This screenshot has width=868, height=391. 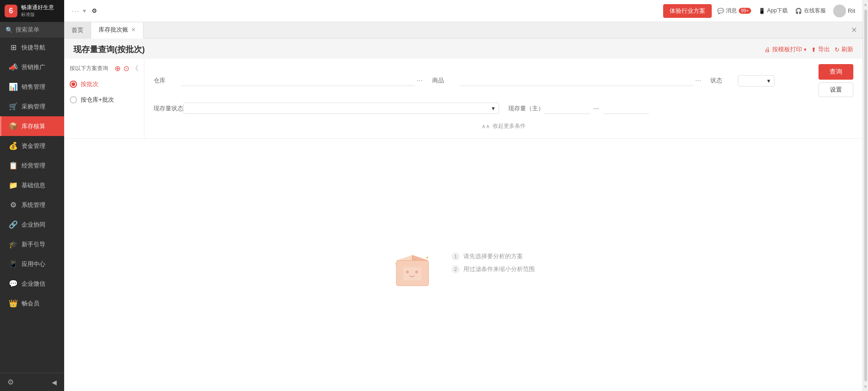 I want to click on scheme-radio-warehouse-batch, so click(x=73, y=100).